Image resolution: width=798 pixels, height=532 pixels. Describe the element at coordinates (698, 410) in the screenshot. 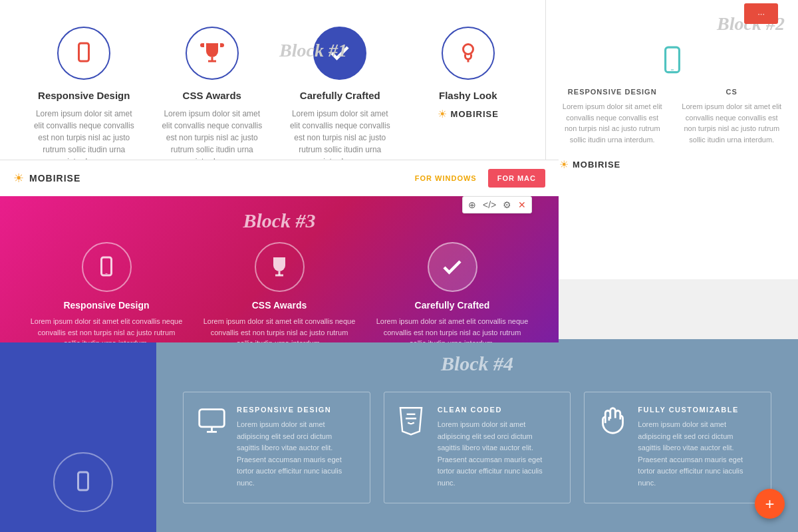

I see `block4-feature-title-customizable: FULLY CUSTOMIZABLE` at that location.